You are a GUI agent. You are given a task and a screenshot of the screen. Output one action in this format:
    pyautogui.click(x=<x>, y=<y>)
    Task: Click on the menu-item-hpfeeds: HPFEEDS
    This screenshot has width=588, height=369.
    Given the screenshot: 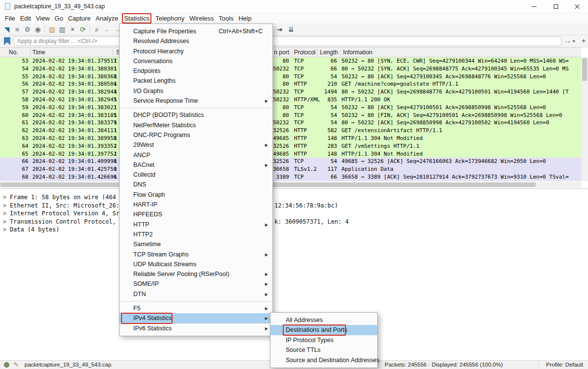 What is the action you would take?
    pyautogui.click(x=196, y=214)
    